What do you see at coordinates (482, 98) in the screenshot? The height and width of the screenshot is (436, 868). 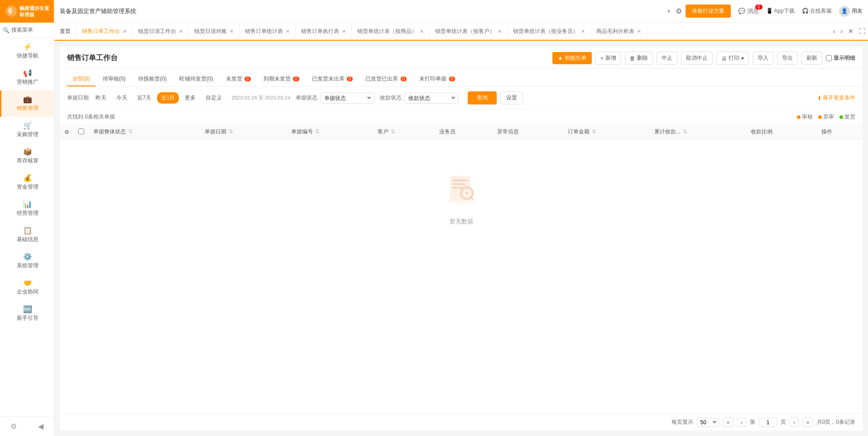 I see `query-btn: 查询` at bounding box center [482, 98].